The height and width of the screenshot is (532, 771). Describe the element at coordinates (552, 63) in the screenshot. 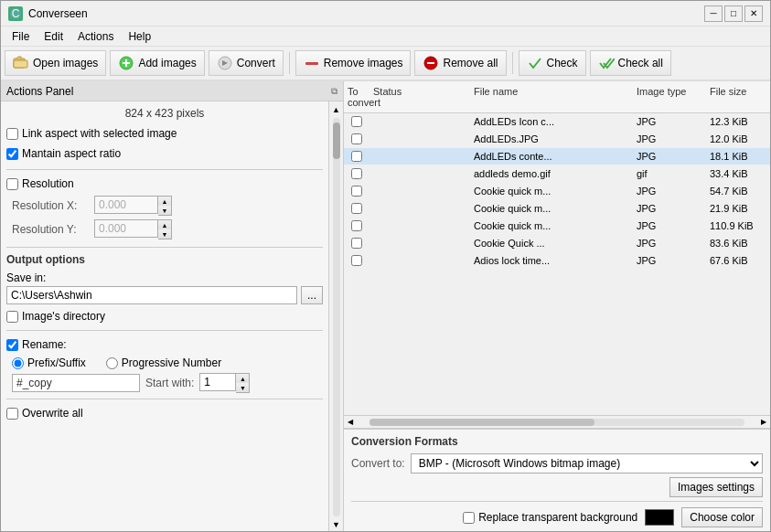

I see `check-button: Check` at that location.